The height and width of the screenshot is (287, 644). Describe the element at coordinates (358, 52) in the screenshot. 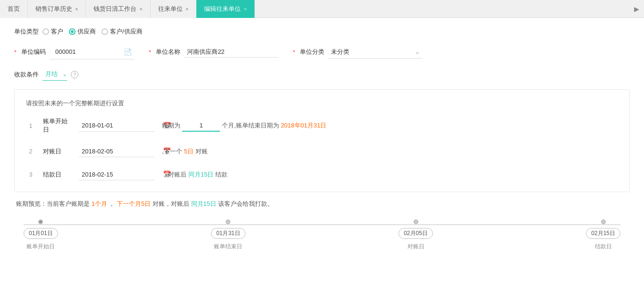

I see `unit-category-group: * 单位分类 未分类 ⌄` at that location.